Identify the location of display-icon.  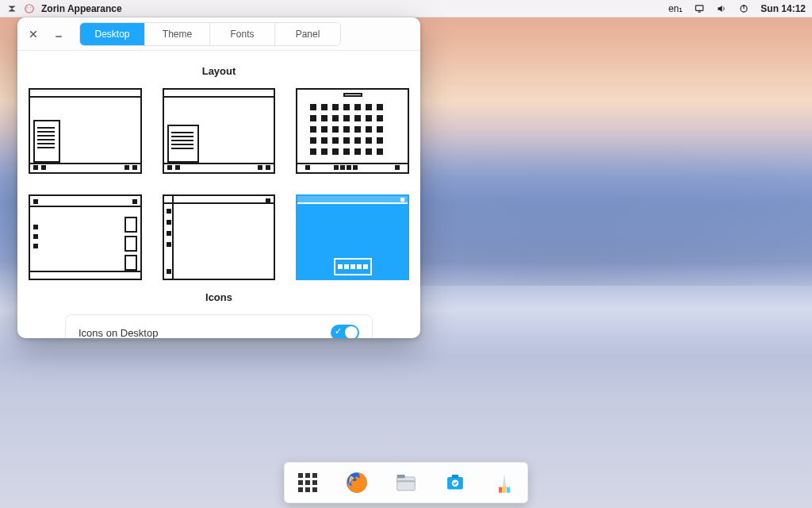
(699, 9).